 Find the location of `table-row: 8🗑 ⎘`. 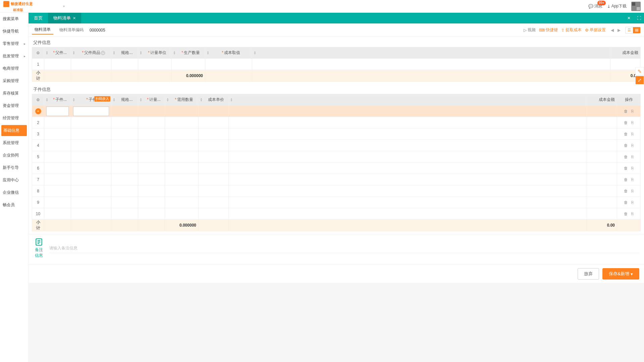

table-row: 8🗑 ⎘ is located at coordinates (336, 191).